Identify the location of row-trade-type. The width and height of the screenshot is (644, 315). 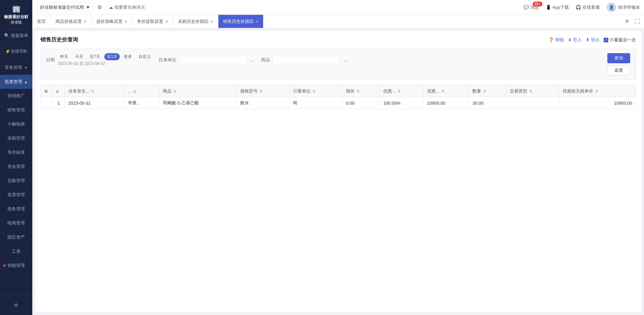
(533, 103).